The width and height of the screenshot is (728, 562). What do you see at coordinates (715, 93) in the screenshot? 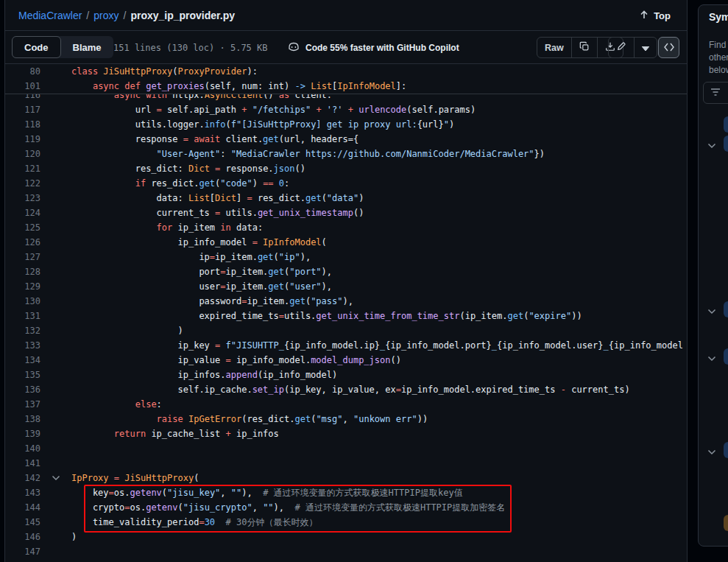
I see `symbols-filter-input` at bounding box center [715, 93].